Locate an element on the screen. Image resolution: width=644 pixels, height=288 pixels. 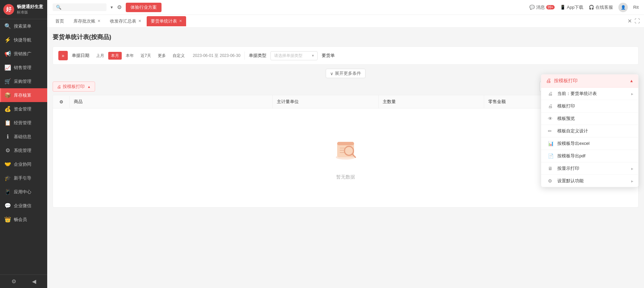
sidebar-logo: 好 畅捷通好生意 标准版 is located at coordinates (24, 9).